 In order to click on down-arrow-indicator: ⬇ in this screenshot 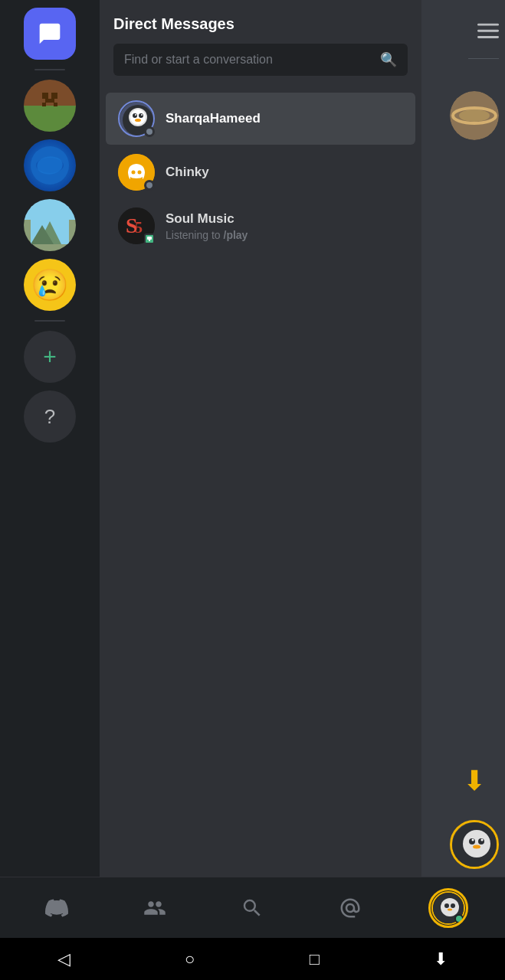, I will do `click(474, 781)`.